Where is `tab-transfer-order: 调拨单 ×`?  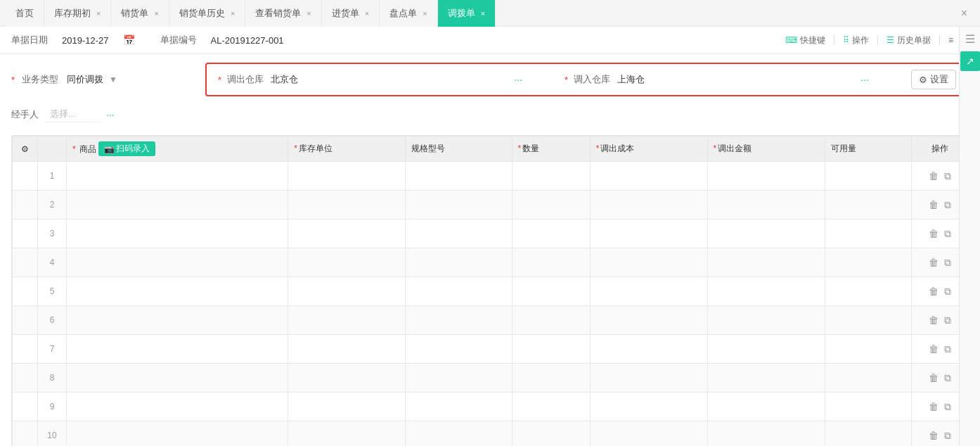
tab-transfer-order: 调拨单 × is located at coordinates (467, 13).